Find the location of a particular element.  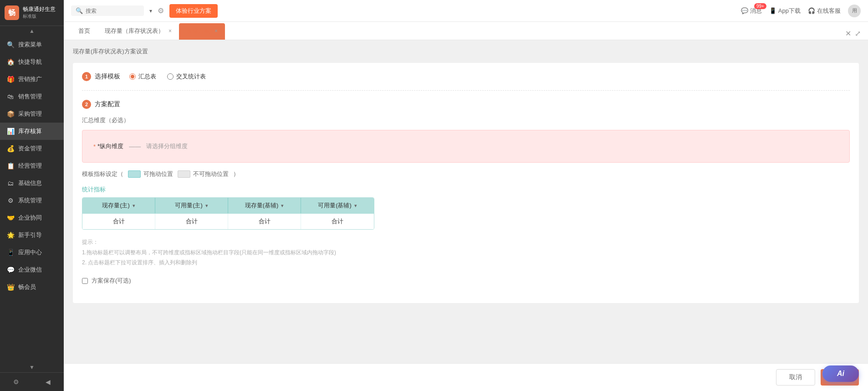

sidebar-item-inventory: 📊 库存核算 is located at coordinates (32, 131).